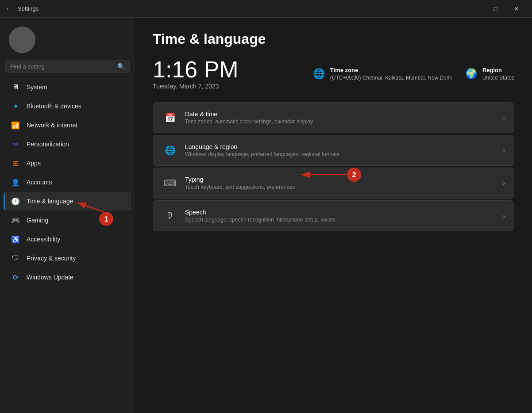  I want to click on region-icon: 🌍, so click(471, 74).